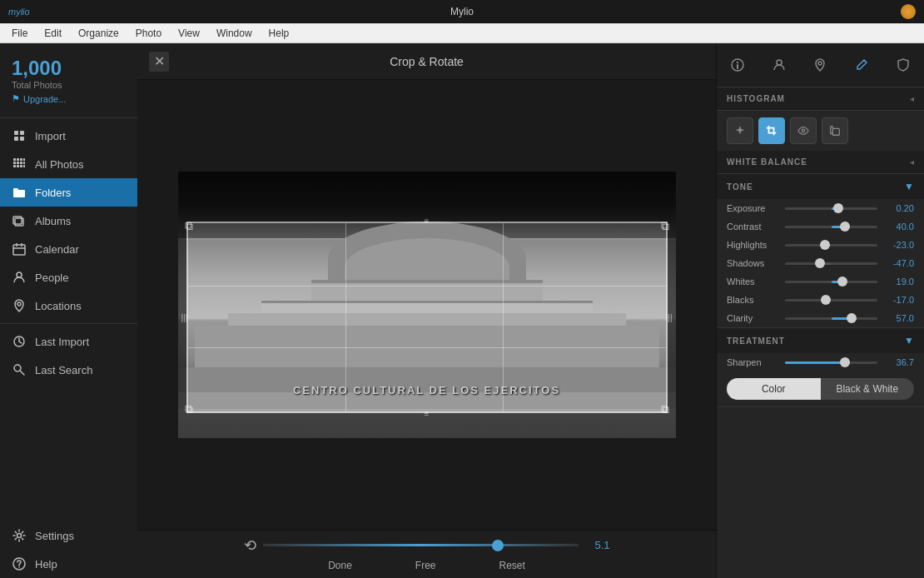 Image resolution: width=924 pixels, height=578 pixels. What do you see at coordinates (20, 33) in the screenshot?
I see `menu-file: File` at bounding box center [20, 33].